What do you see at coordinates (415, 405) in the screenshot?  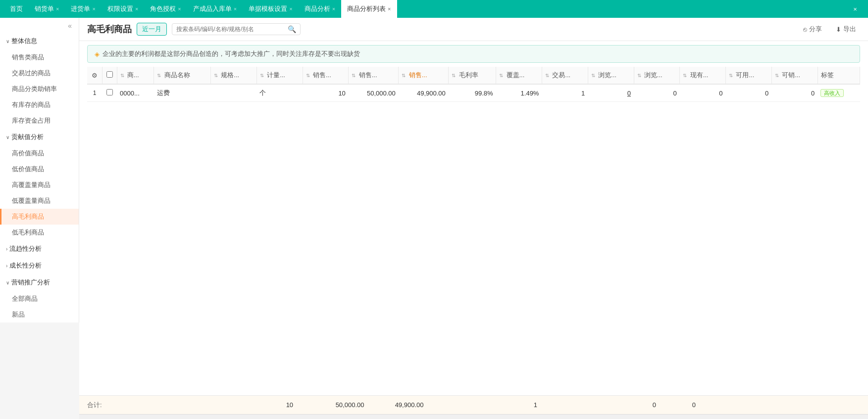 I see `footer-sale-profit: 49,900.00` at bounding box center [415, 405].